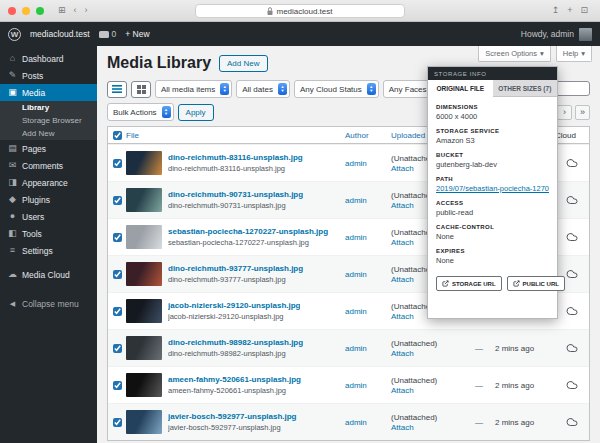 This screenshot has height=443, width=600. Describe the element at coordinates (12, 58) in the screenshot. I see `dashboard-icon: ⌂` at that location.